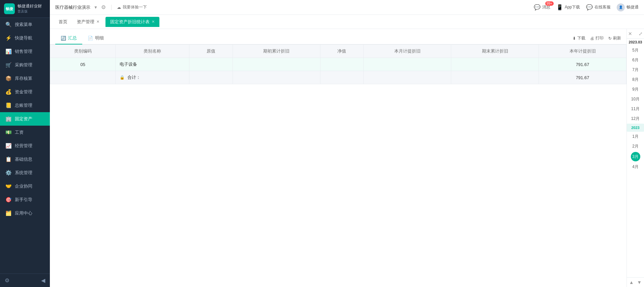 The width and height of the screenshot is (644, 287). I want to click on year-2023-marker: 2023, so click(636, 128).